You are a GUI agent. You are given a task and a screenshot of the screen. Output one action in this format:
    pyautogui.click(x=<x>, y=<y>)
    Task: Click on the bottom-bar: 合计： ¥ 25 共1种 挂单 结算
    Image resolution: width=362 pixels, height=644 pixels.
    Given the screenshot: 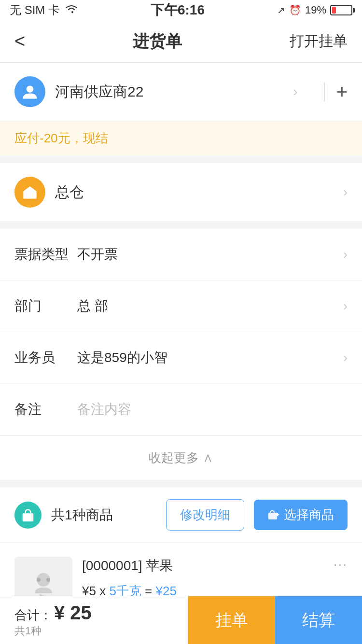 What is the action you would take?
    pyautogui.click(x=181, y=620)
    